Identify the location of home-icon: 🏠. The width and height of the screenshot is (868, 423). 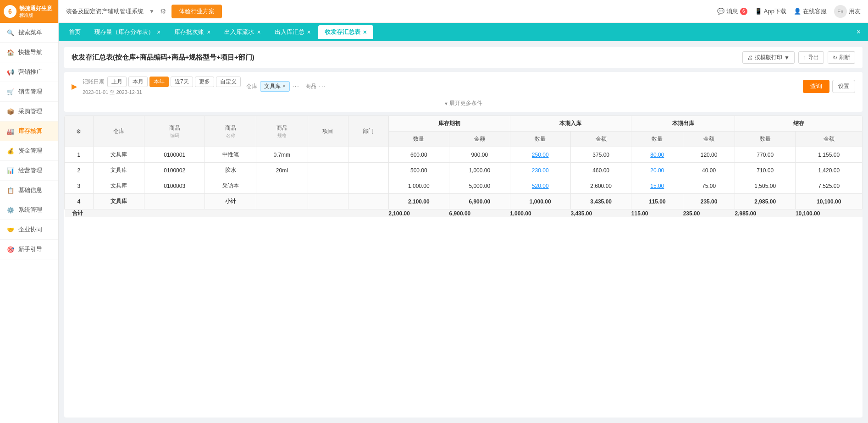
(11, 52).